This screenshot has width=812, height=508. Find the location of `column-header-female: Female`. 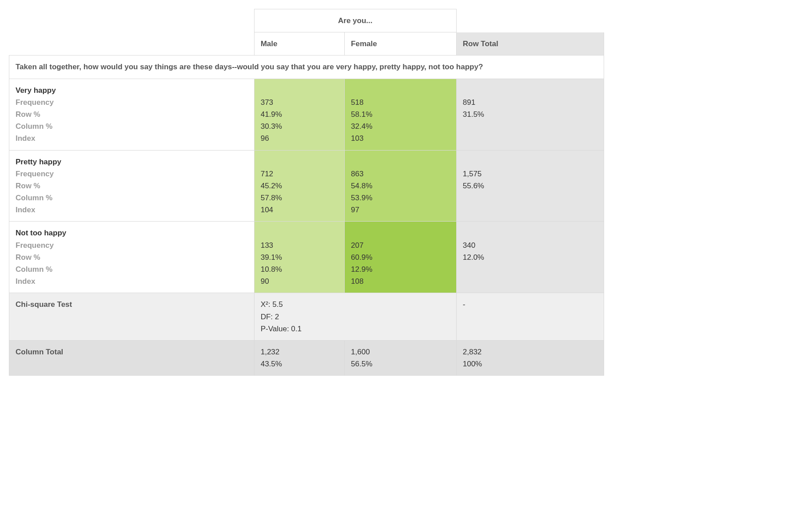

column-header-female: Female is located at coordinates (401, 44).